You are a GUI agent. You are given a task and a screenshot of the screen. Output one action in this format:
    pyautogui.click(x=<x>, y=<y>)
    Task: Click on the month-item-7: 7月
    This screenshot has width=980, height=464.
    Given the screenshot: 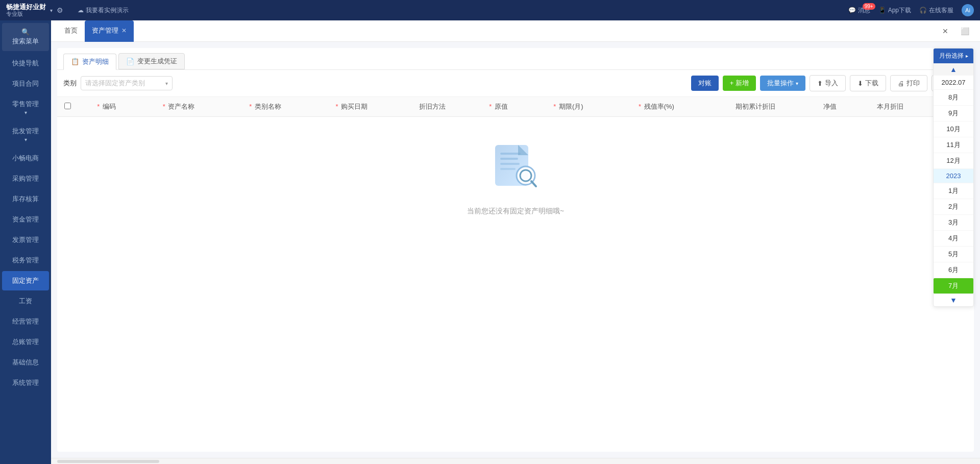 What is the action you would take?
    pyautogui.click(x=953, y=286)
    